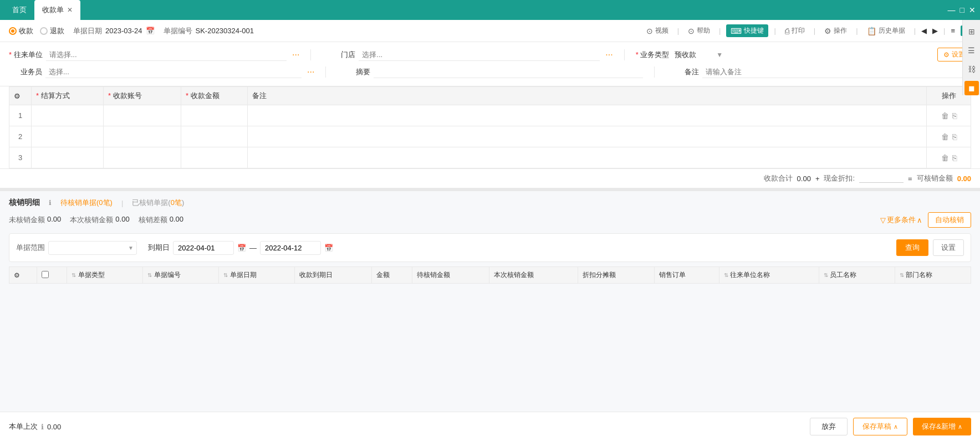 The height and width of the screenshot is (441, 980). I want to click on table-row: 2 🗑 ⎘, so click(490, 137).